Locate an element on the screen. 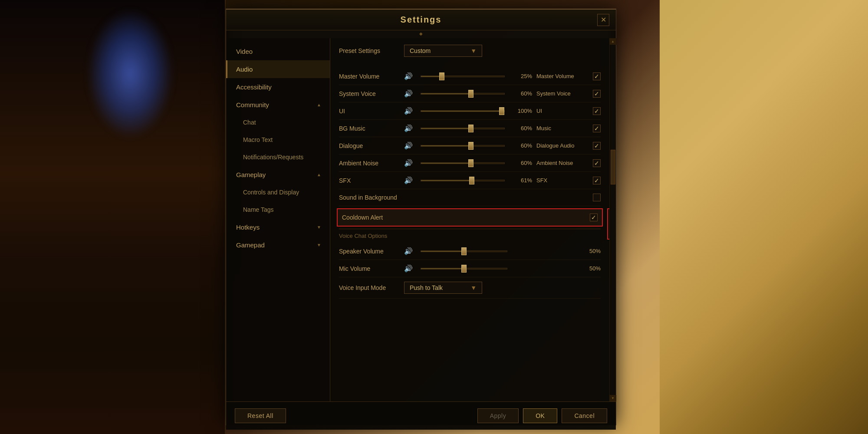 The image size is (868, 434). slider-fill-ui is located at coordinates (463, 111).